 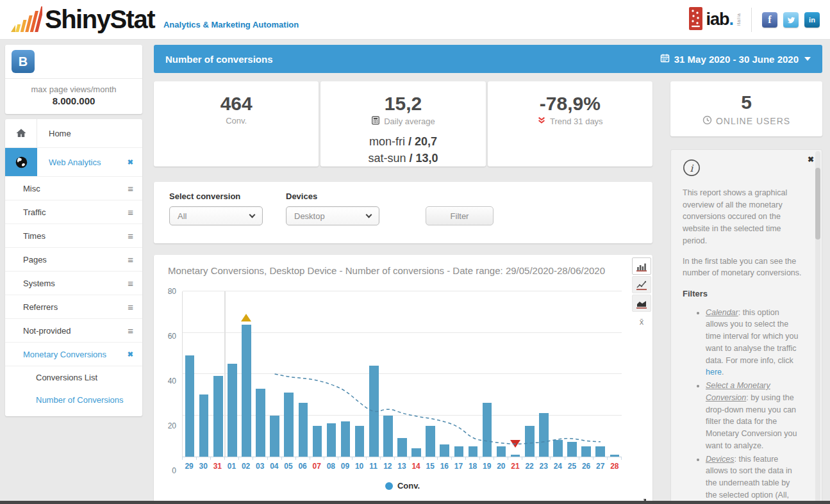 What do you see at coordinates (515, 444) in the screenshot?
I see `triangle-down-marker` at bounding box center [515, 444].